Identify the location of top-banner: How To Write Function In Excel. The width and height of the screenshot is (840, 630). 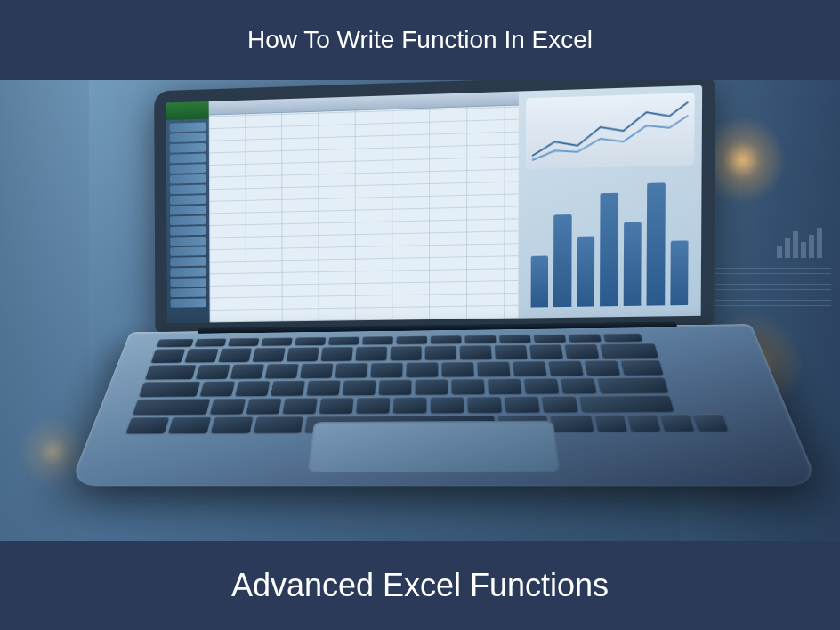
(420, 40).